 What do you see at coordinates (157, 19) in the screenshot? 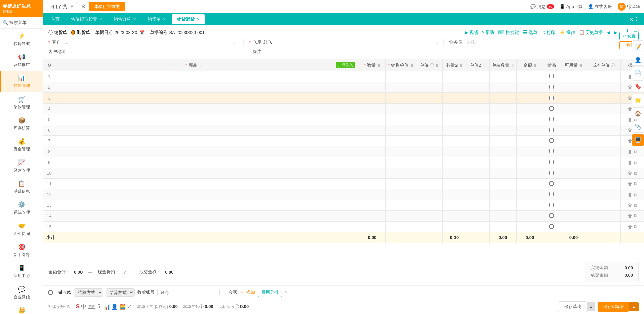
I see `tab-sales-delivery: 销货单 ✕` at bounding box center [157, 19].